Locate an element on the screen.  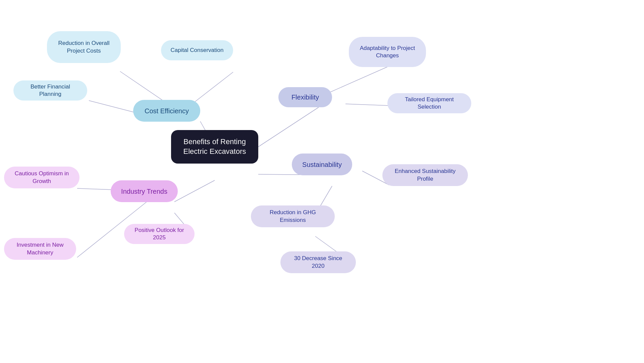
ghg-emissions-node: Reduction in GHG Emissions is located at coordinates (293, 217).